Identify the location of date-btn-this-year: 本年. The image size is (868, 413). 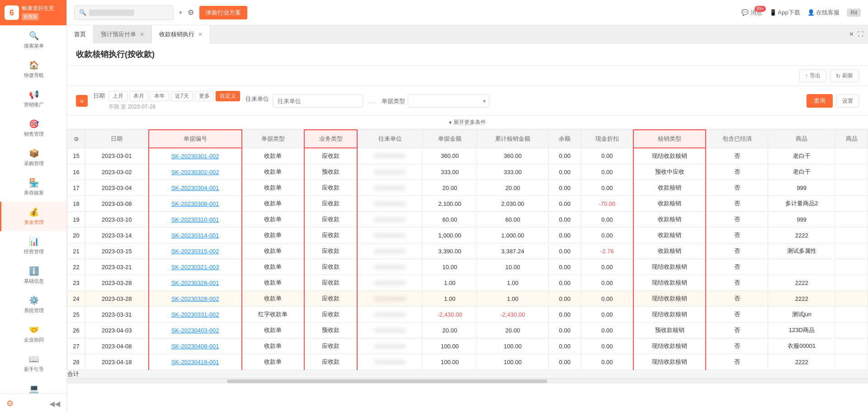
(160, 96).